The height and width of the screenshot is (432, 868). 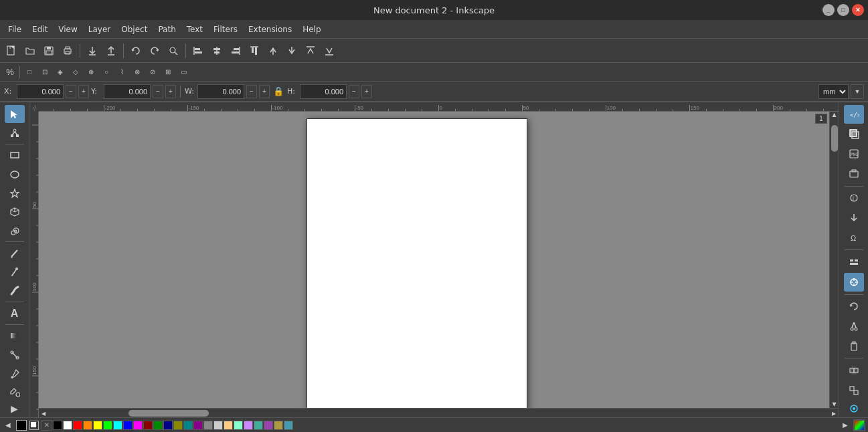 I want to click on raise-button, so click(x=273, y=51).